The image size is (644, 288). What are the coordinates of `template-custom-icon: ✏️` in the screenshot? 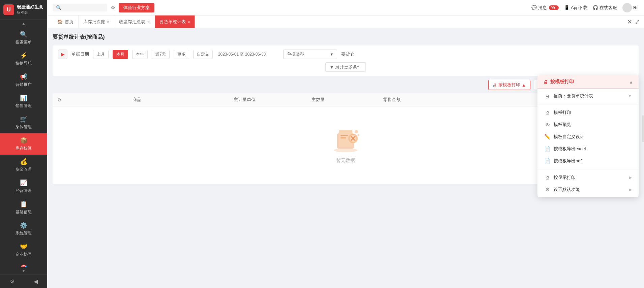 It's located at (547, 137).